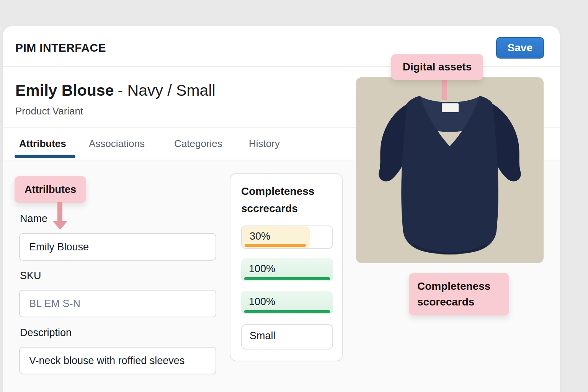 This screenshot has width=588, height=392. What do you see at coordinates (64, 90) in the screenshot?
I see `product-name: Emily Blouse` at bounding box center [64, 90].